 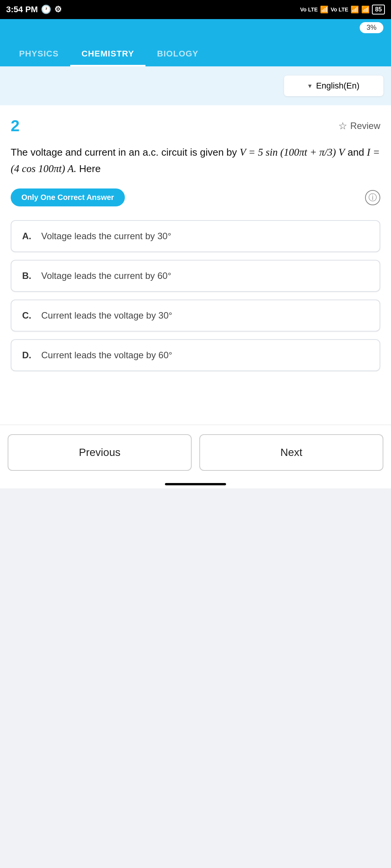 I want to click on status-right: Vo LTE 📶 Vo LTE 📶 📶 85, so click(x=343, y=10).